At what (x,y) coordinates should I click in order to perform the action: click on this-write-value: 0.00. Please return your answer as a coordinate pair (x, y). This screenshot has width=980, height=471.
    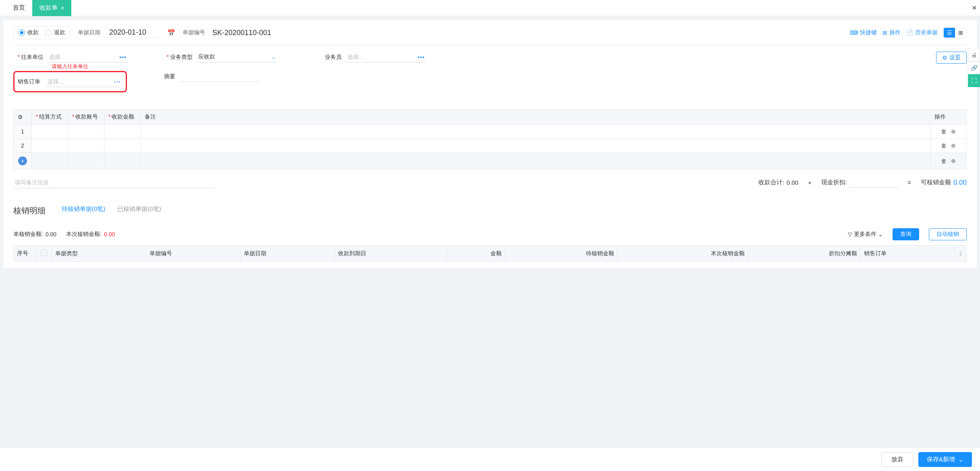
    Looking at the image, I should click on (110, 234).